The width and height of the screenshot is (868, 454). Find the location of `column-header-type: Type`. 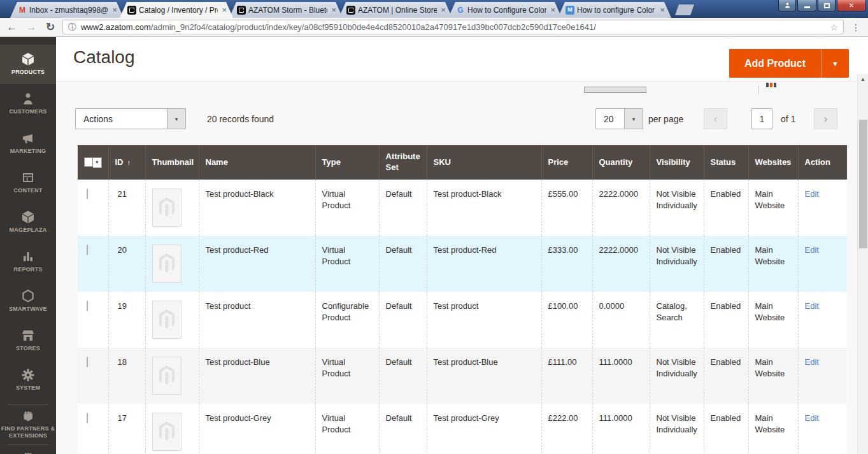

column-header-type: Type is located at coordinates (347, 162).